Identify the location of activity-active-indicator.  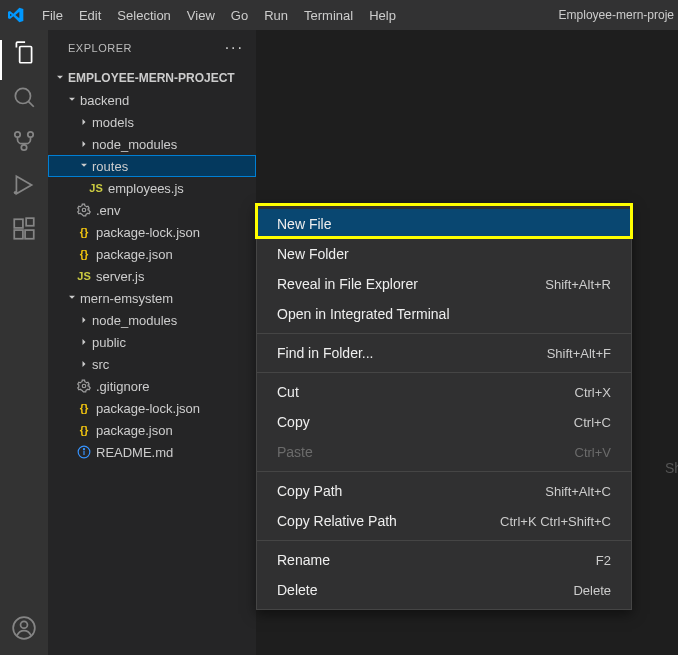
(1, 60).